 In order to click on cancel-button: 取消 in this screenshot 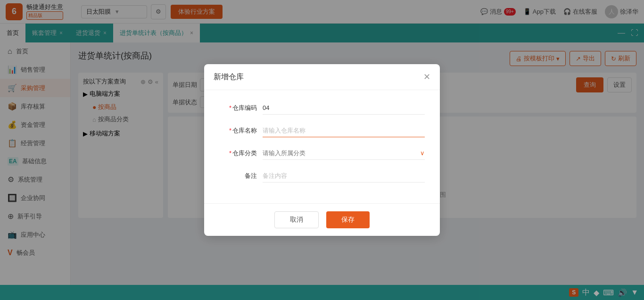, I will do `click(297, 220)`.